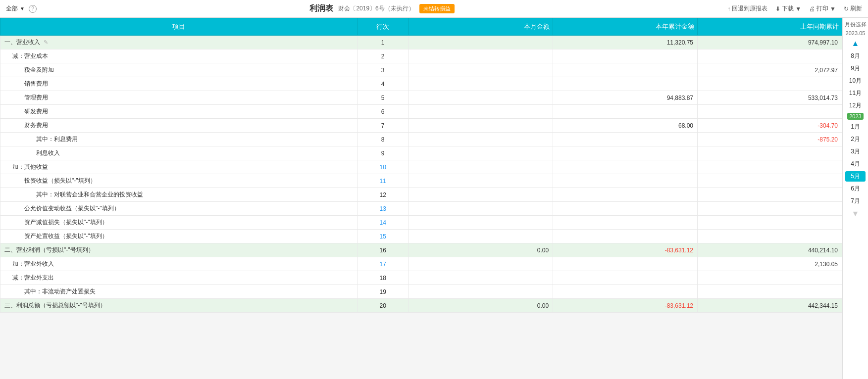  Describe the element at coordinates (383, 126) in the screenshot. I see `cell-row-num: 7` at that location.